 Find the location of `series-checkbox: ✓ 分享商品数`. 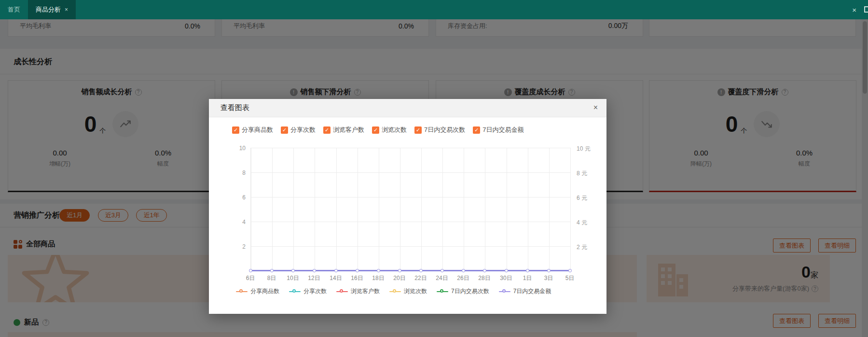

series-checkbox: ✓ 分享商品数 is located at coordinates (253, 130).